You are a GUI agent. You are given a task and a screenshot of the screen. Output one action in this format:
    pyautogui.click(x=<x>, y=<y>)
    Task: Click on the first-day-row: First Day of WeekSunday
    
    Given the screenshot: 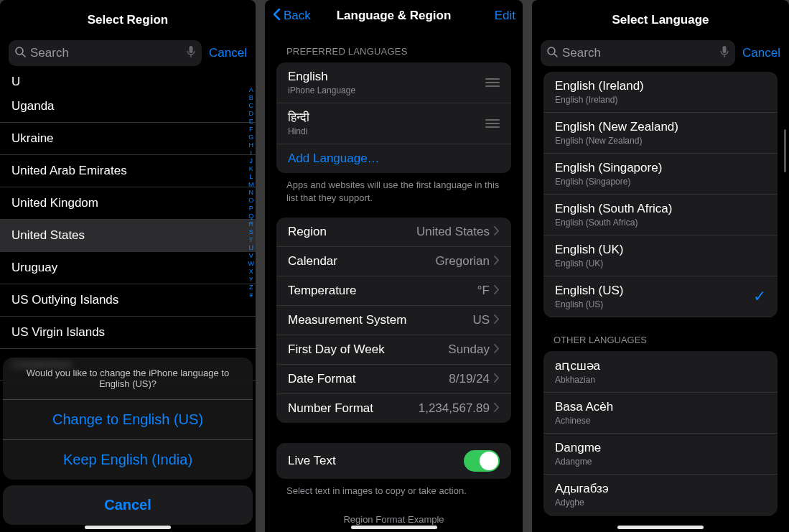 What is the action you would take?
    pyautogui.click(x=393, y=350)
    